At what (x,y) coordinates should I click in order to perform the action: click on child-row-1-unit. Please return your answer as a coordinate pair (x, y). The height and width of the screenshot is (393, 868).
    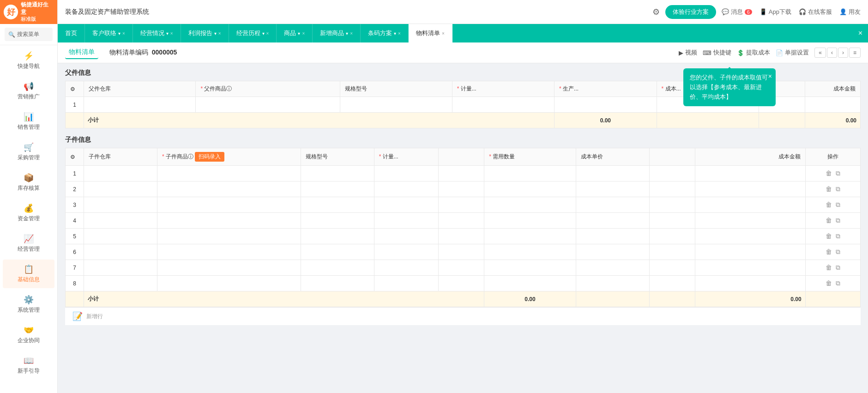
    Looking at the image, I should click on (406, 174).